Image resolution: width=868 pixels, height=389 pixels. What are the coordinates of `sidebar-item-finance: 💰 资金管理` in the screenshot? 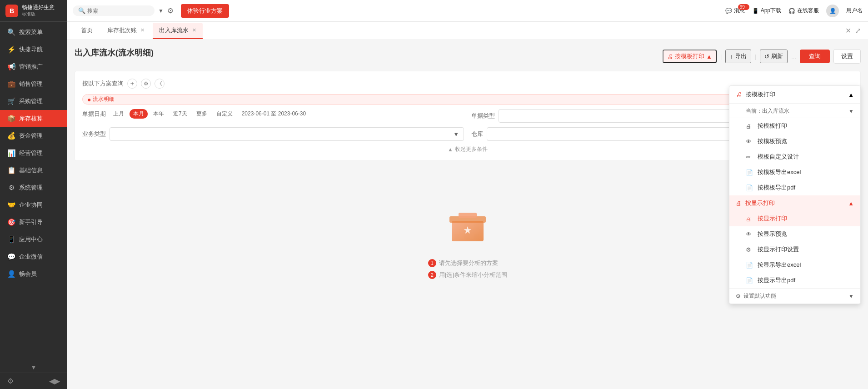 It's located at (34, 136).